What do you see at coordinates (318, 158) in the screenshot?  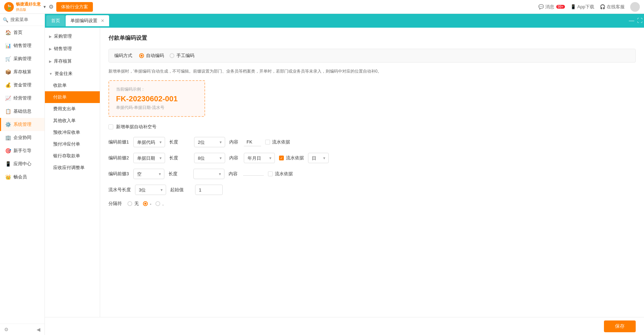 I see `prefix2-stream-unit-select: 日 月 年` at bounding box center [318, 158].